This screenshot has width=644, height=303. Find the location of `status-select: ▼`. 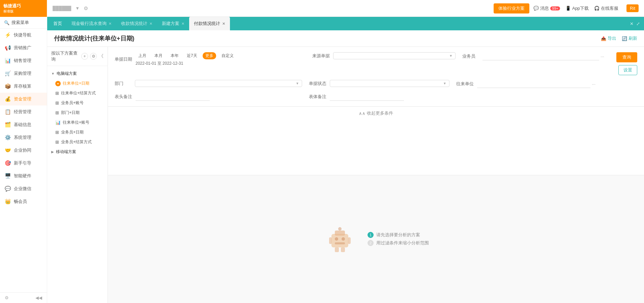

status-select: ▼ is located at coordinates (390, 84).